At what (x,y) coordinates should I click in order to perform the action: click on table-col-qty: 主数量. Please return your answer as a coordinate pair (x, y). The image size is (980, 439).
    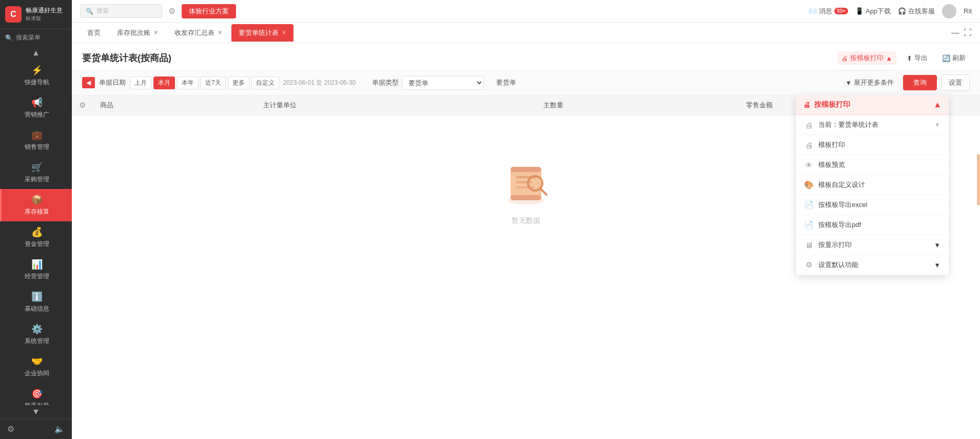
    Looking at the image, I should click on (637, 106).